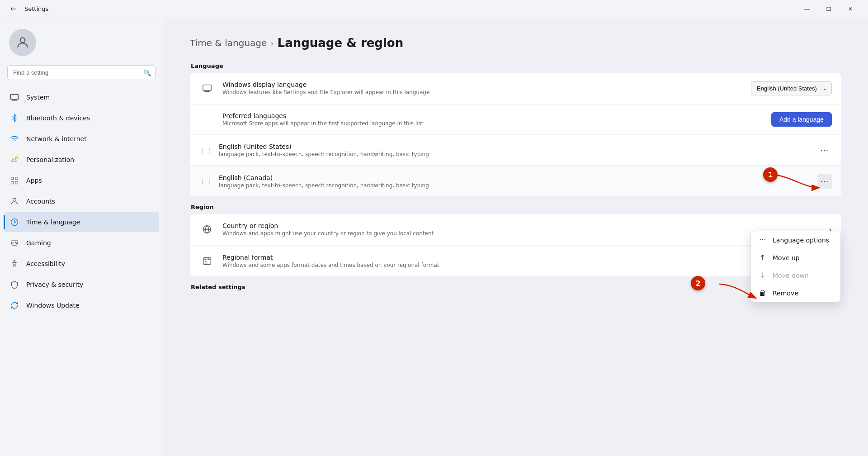 The height and width of the screenshot is (456, 868). I want to click on sidebar-item-system: System, so click(81, 97).